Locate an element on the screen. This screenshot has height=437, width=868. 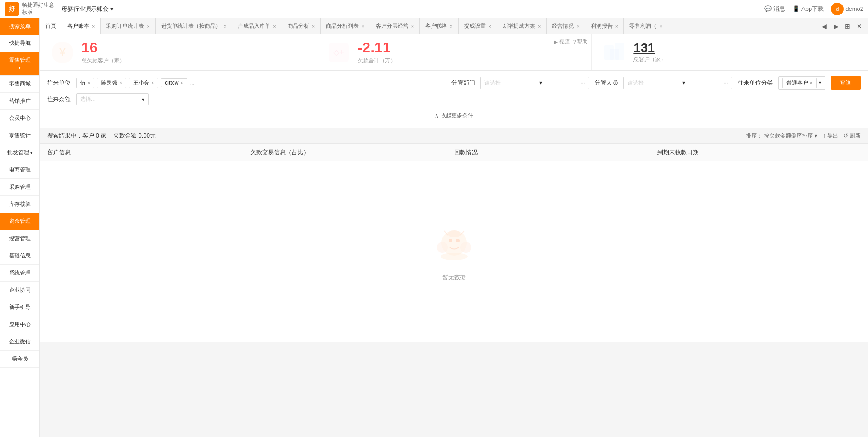
sidebar-item-marketing: 营销推广 is located at coordinates (20, 101).